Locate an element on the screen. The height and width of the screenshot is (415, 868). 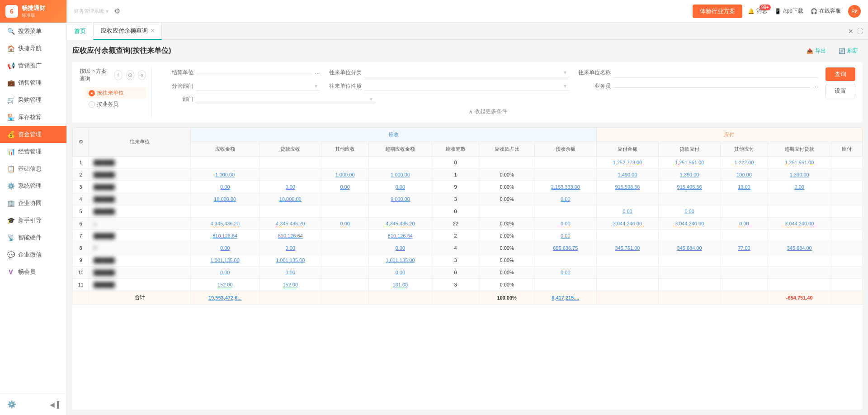
partner-nature-chevron: ▾ is located at coordinates (565, 86).